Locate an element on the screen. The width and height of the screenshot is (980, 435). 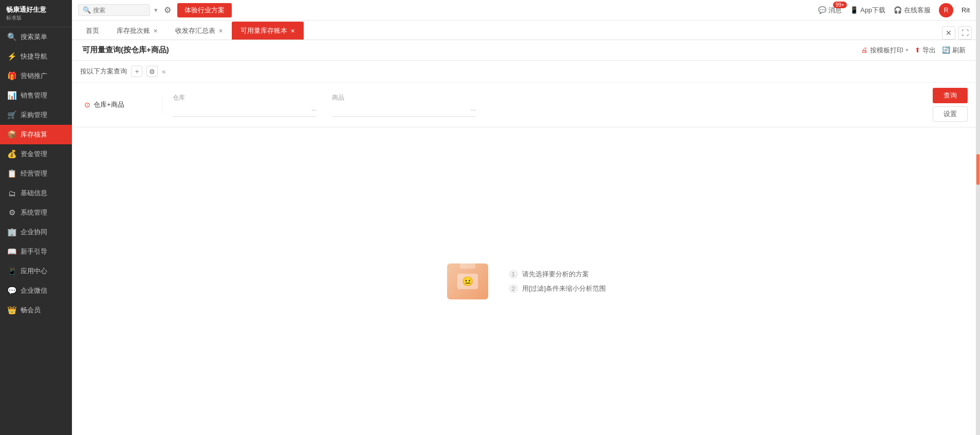
app-version: 标准版 is located at coordinates (36, 18).